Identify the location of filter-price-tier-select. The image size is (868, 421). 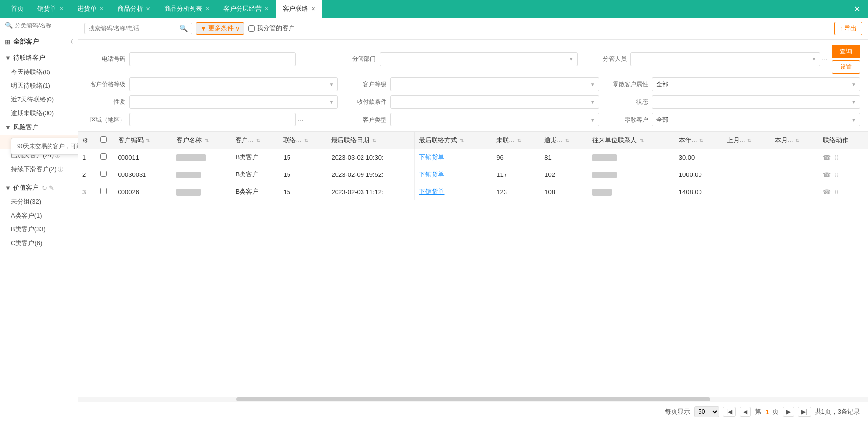
(233, 84).